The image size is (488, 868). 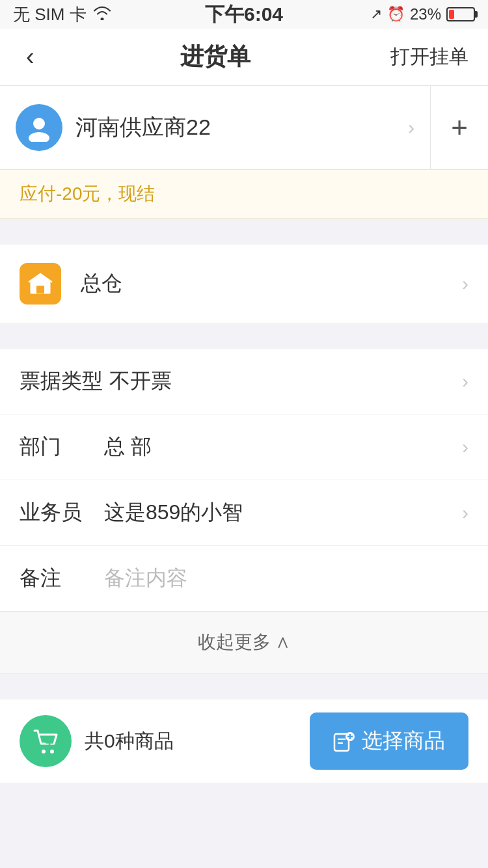 I want to click on warehouse-section: 总仓 ›, so click(x=244, y=284).